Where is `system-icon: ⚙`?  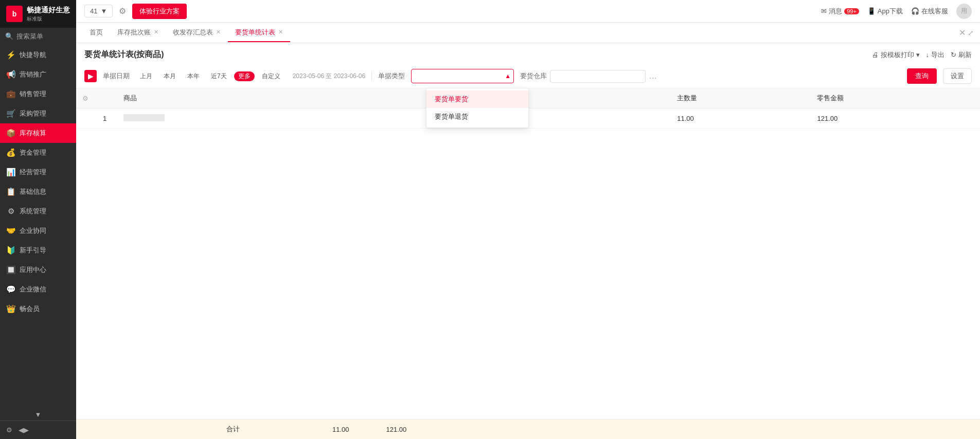 system-icon: ⚙ is located at coordinates (11, 211).